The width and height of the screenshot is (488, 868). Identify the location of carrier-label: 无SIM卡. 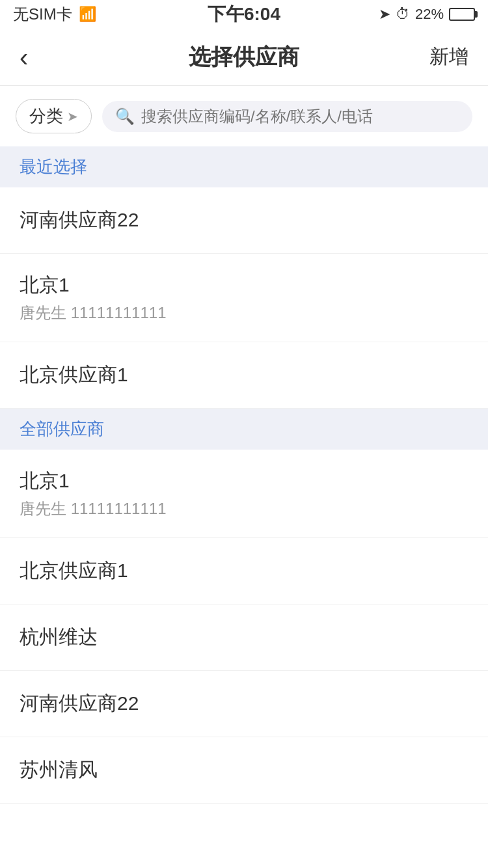
(43, 14).